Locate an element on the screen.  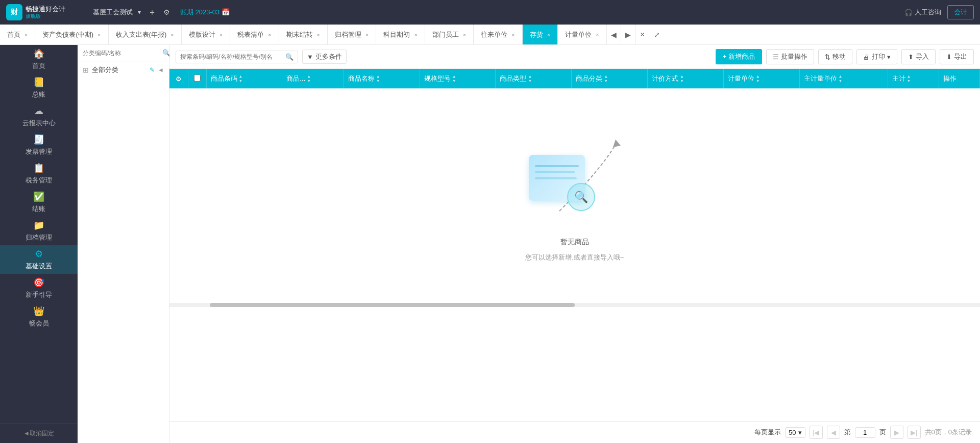
tab-label: 科目期初 is located at coordinates (397, 35).